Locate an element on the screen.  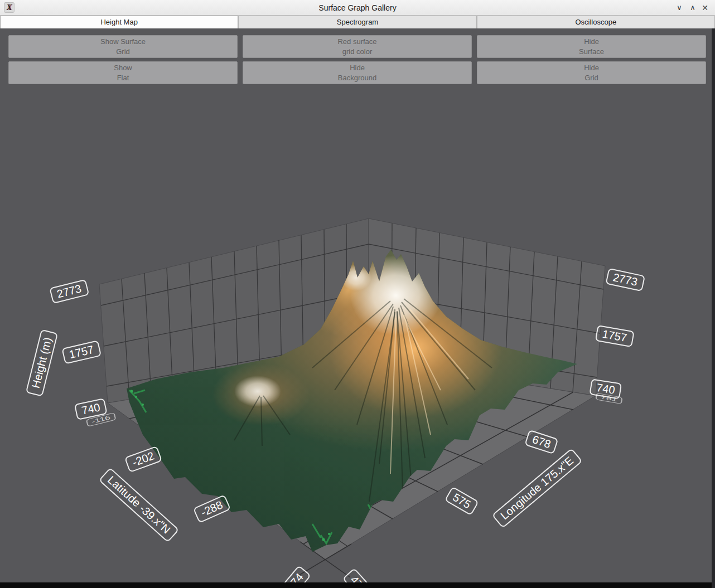
button-label-line2: grid color is located at coordinates (357, 52).